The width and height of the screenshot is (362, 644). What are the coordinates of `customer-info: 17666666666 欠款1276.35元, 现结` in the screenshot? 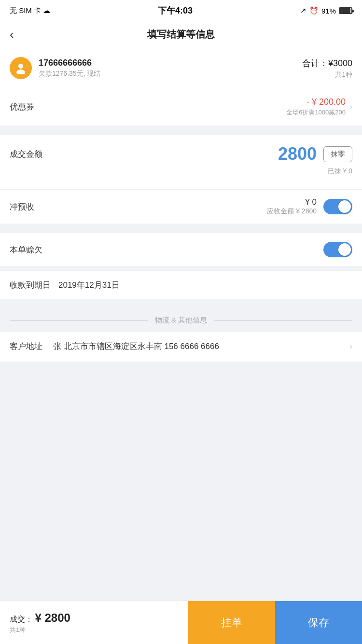 It's located at (70, 68).